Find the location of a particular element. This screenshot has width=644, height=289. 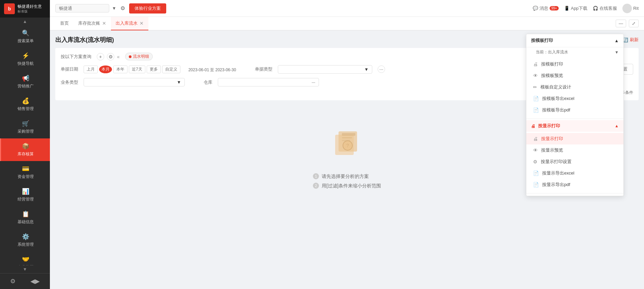

sidebar-item-search: 🔍 搜索菜单 is located at coordinates (25, 36).